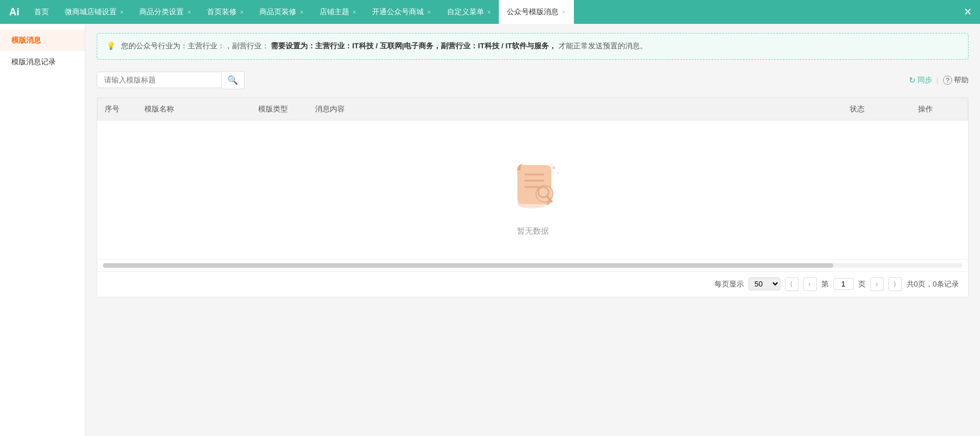  I want to click on prev-page-button: ‹, so click(810, 284).